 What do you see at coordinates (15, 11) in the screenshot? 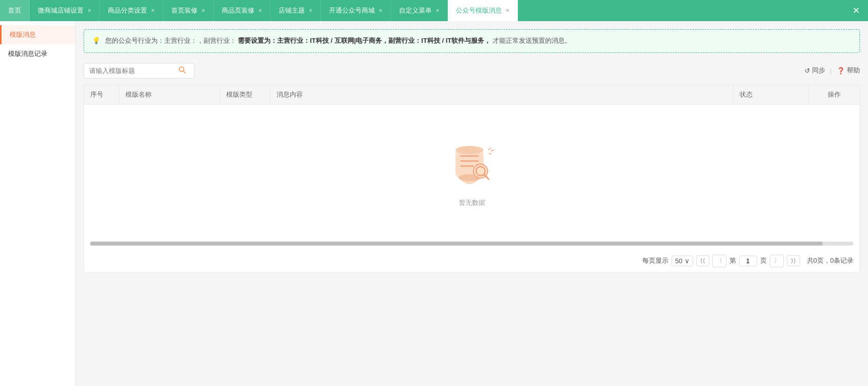
I see `tab-home: 首页` at bounding box center [15, 11].